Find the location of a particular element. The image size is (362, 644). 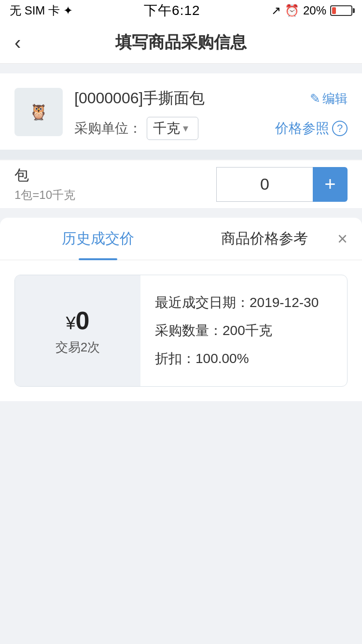

edit-label: 编辑 is located at coordinates (335, 98).